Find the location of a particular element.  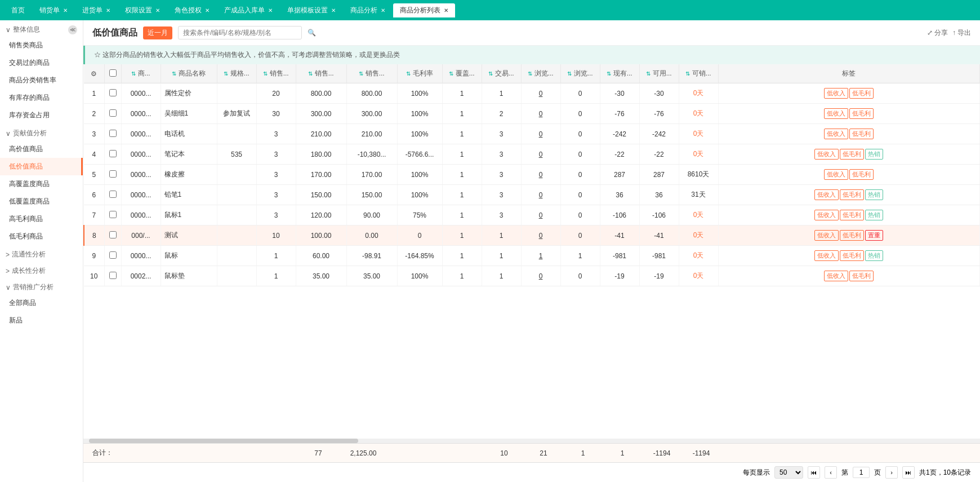

nav-permission: 权限设置 ✕ is located at coordinates (142, 10).